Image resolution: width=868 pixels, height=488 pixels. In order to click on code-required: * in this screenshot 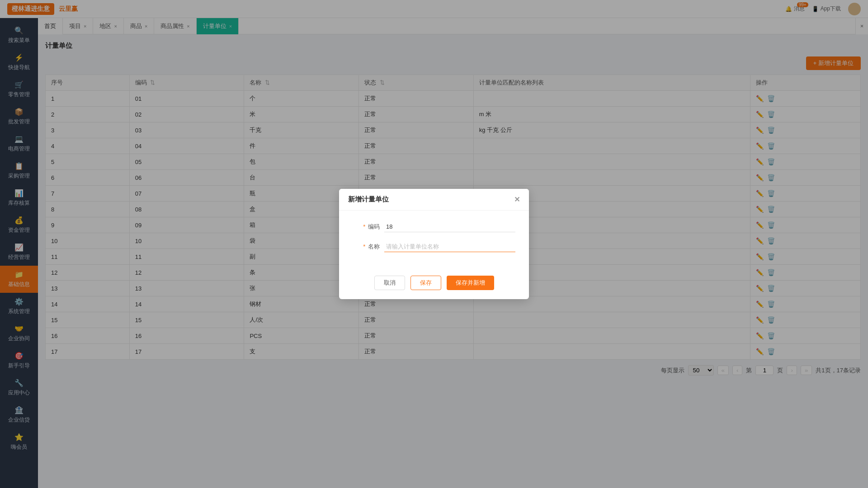, I will do `click(364, 227)`.